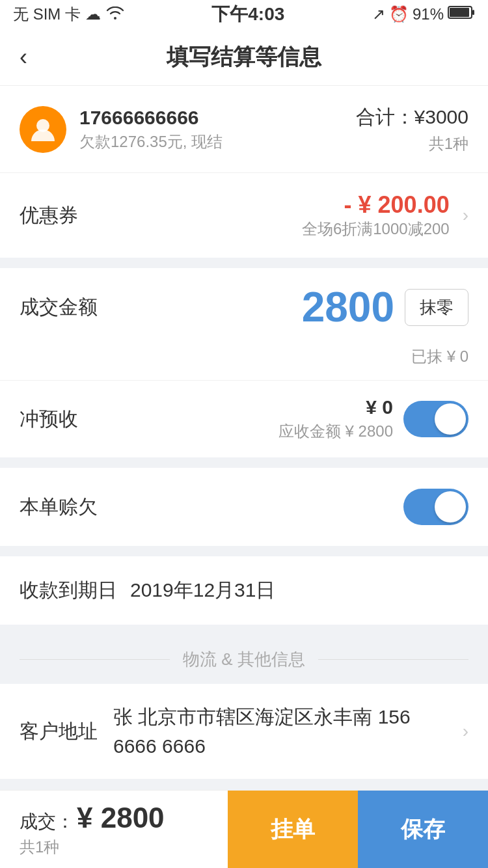 The height and width of the screenshot is (868, 488). Describe the element at coordinates (59, 307) in the screenshot. I see `deal-label: 成交金额` at that location.